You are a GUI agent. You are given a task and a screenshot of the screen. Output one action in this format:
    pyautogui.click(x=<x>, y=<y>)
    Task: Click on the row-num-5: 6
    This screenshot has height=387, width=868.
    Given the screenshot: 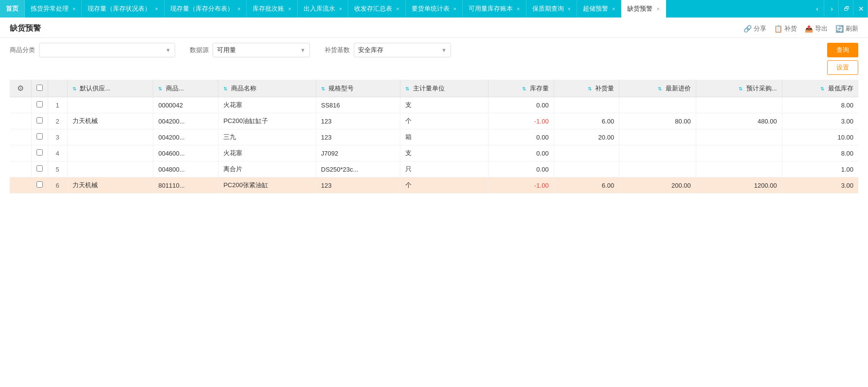 What is the action you would take?
    pyautogui.click(x=57, y=186)
    